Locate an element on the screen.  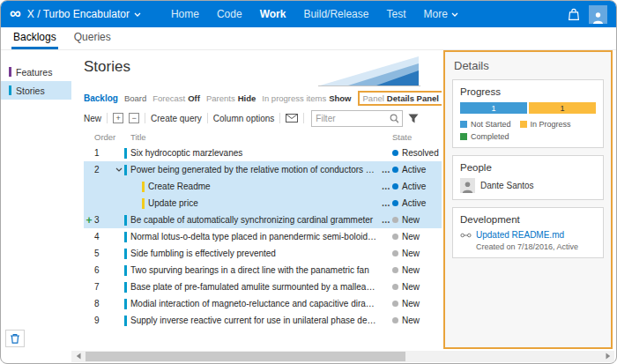
table-row: 1 Six hydrocoptic marzlevanes Resolved is located at coordinates (263, 153).